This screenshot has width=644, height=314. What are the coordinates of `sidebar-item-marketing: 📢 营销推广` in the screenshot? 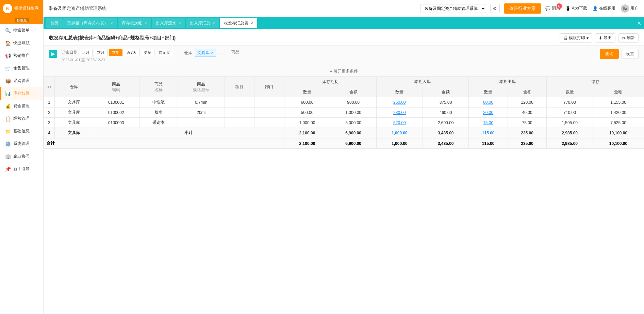 It's located at (22, 56).